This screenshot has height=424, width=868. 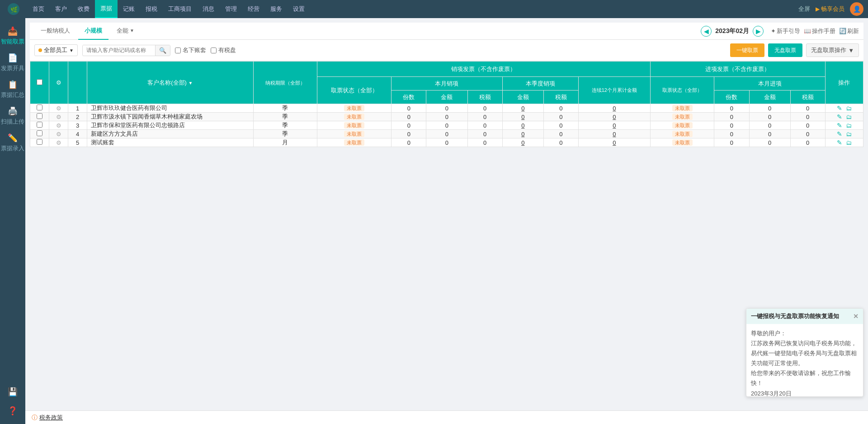 What do you see at coordinates (254, 9) in the screenshot?
I see `nav-operation: 经营` at bounding box center [254, 9].